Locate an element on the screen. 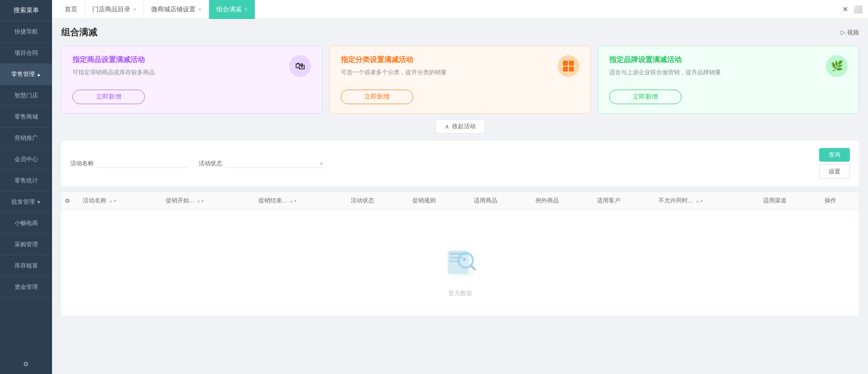  filter-activity-status: 活动状态 ∨ is located at coordinates (262, 163).